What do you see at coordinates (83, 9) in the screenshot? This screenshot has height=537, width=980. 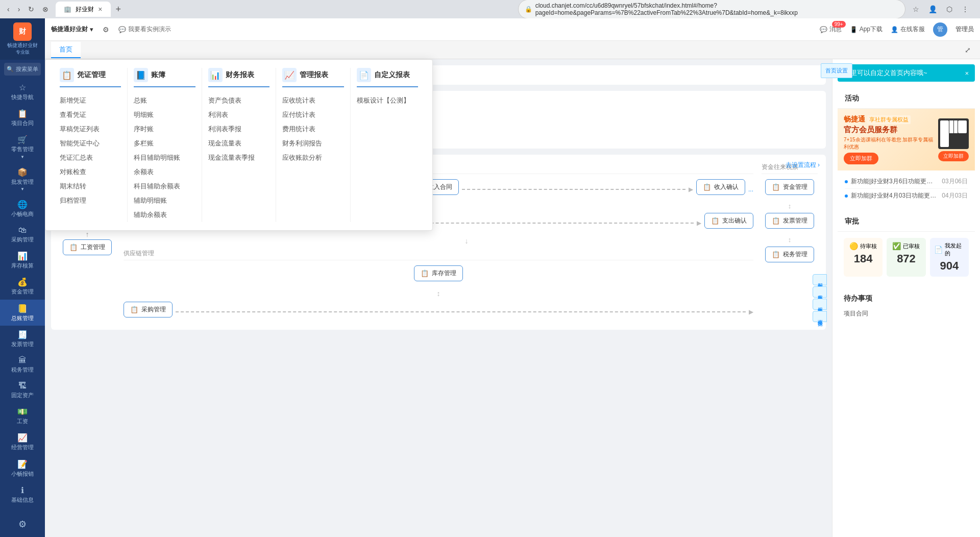 I see `active-tab: 🏢 好业财 ×` at bounding box center [83, 9].